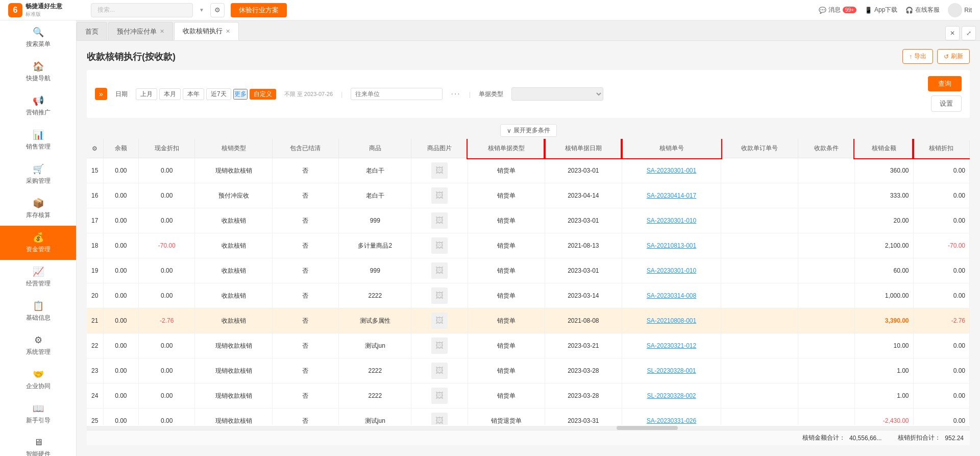  Describe the element at coordinates (671, 371) in the screenshot. I see `cell-doc-no: SL-20230328-001` at that location.